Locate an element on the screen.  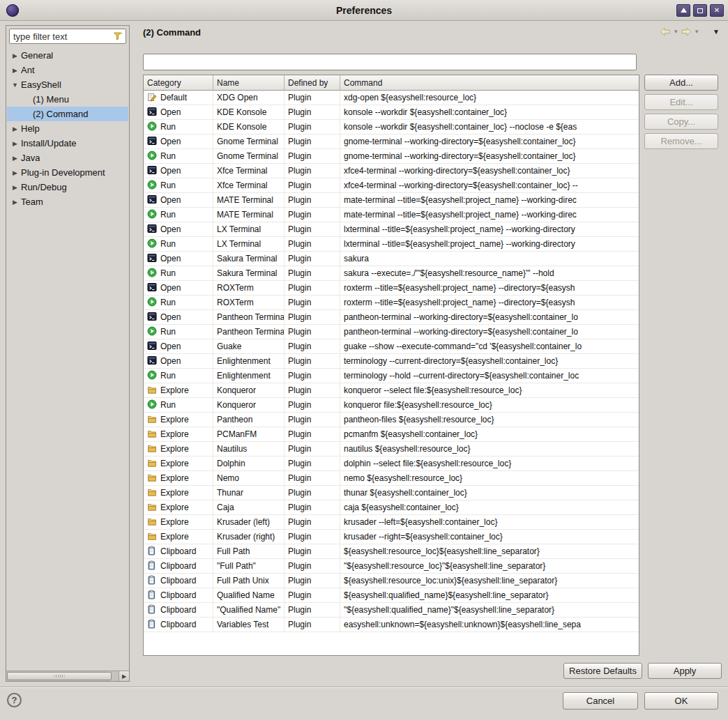
table-row: OpenSakura TerminalPluginsakura is located at coordinates (392, 259).